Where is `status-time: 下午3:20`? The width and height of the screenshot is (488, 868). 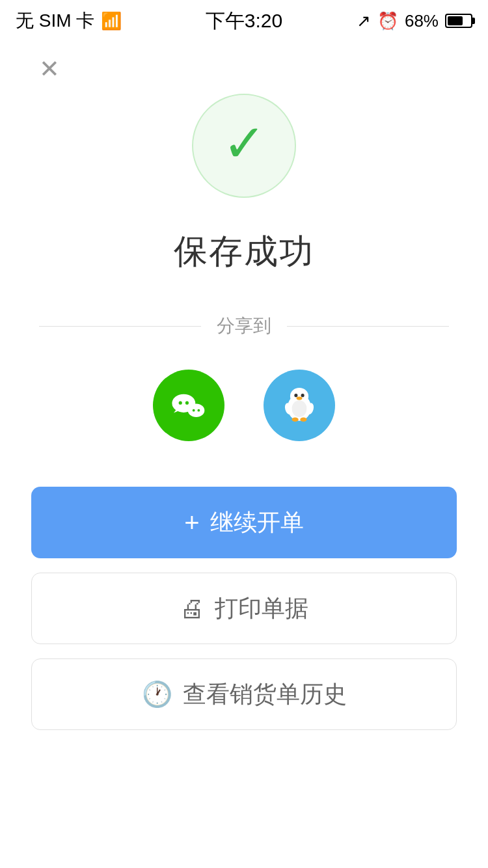 status-time: 下午3:20 is located at coordinates (244, 21).